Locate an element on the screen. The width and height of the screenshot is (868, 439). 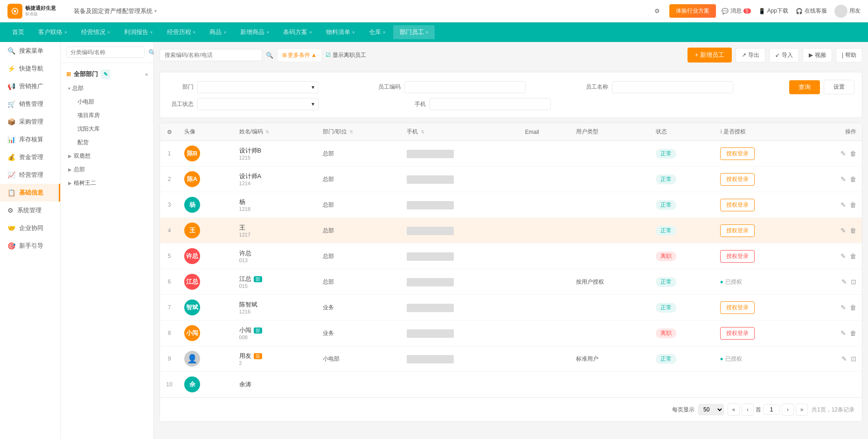
phone-input is located at coordinates (490, 104).